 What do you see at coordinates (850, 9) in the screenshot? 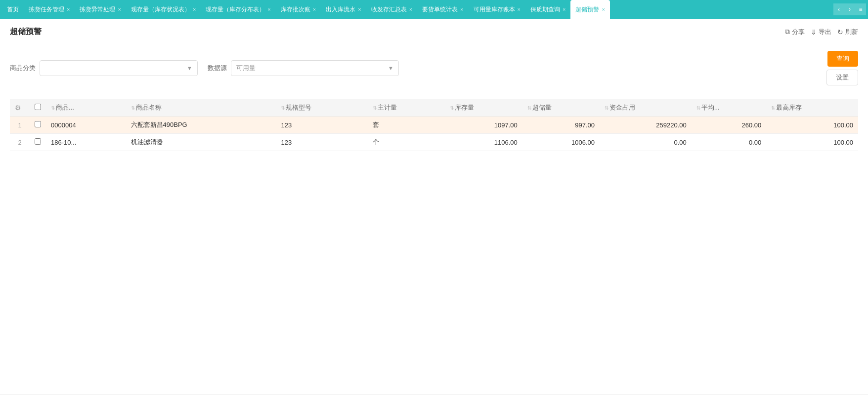
I see `nav-next-button: ›` at bounding box center [850, 9].